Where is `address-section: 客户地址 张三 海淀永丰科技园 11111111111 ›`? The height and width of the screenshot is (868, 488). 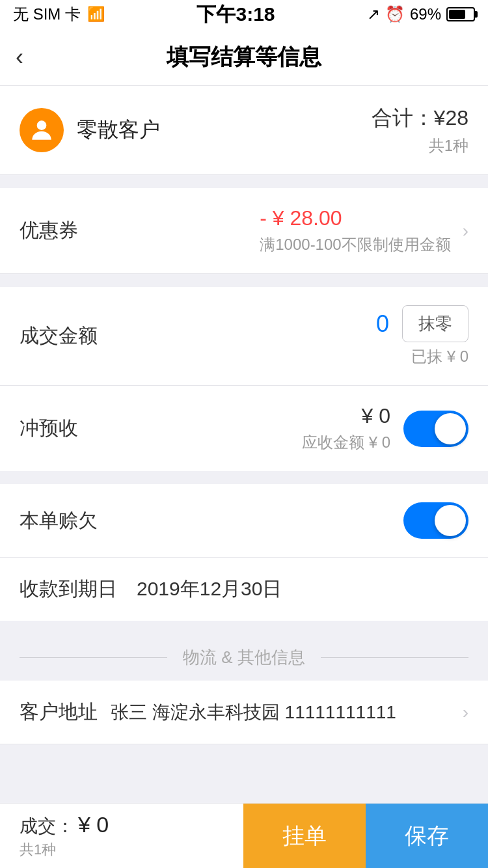 address-section: 客户地址 张三 海淀永丰科技园 11111111111 › is located at coordinates (244, 712).